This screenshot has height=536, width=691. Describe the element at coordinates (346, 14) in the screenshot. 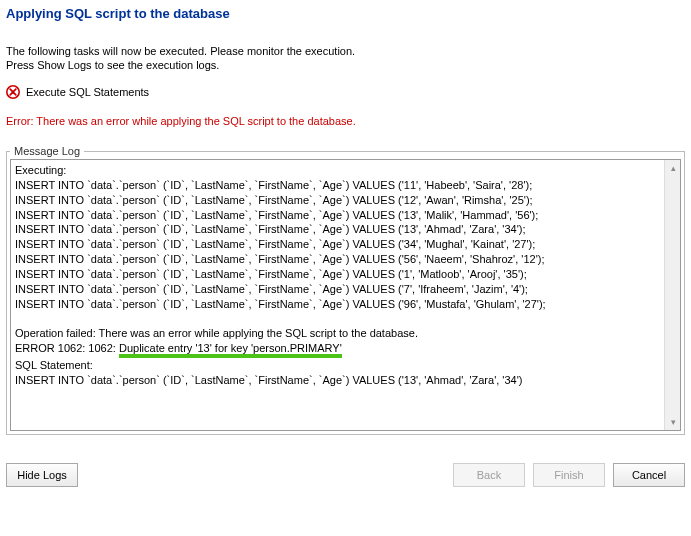

I see `page-title: Applying SQL script to the database` at that location.